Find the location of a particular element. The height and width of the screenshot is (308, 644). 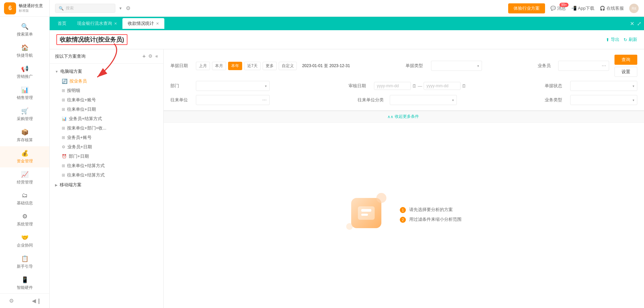

search-icon-topbar: 🔍 is located at coordinates (61, 8).